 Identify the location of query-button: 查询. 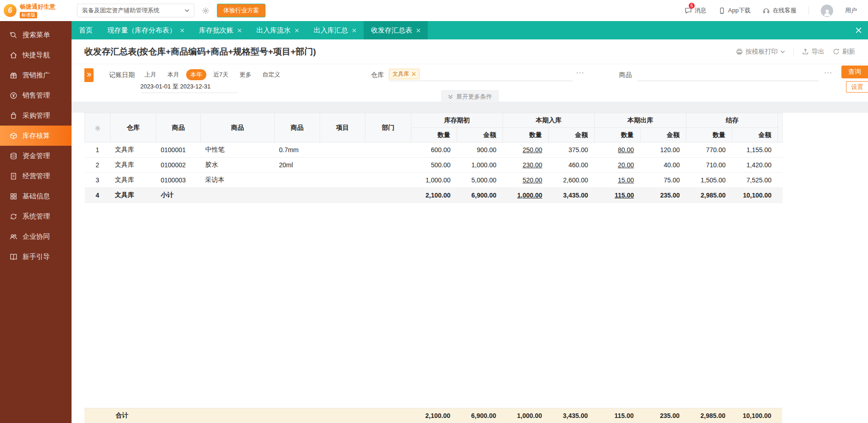
(855, 72).